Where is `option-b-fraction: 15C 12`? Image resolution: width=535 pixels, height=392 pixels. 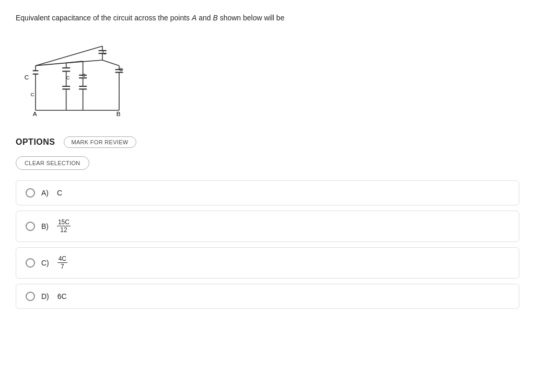
option-b-fraction: 15C 12 is located at coordinates (64, 226).